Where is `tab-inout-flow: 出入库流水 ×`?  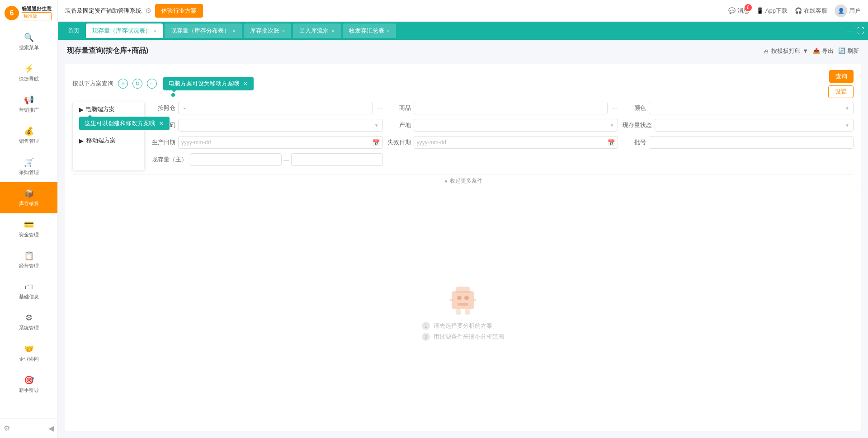 tab-inout-flow: 出入库流水 × is located at coordinates (316, 31).